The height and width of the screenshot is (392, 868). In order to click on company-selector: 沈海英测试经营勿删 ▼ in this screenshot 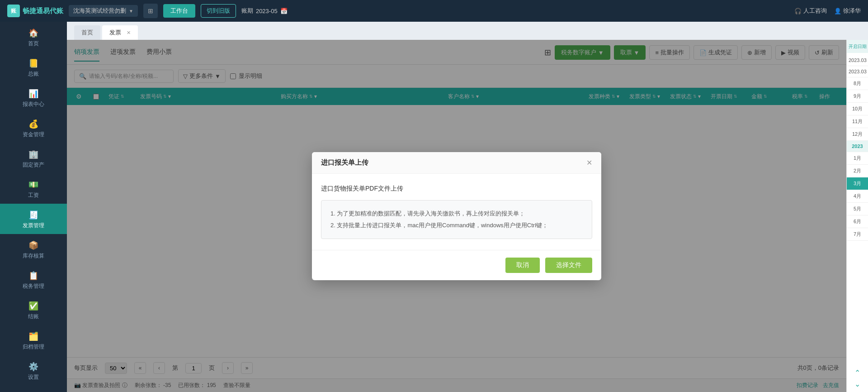, I will do `click(103, 11)`.